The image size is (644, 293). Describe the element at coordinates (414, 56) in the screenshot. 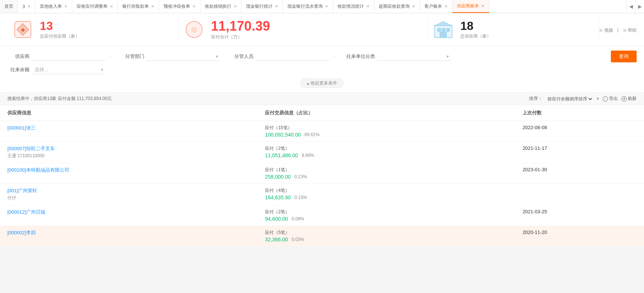

I see `category-select` at that location.